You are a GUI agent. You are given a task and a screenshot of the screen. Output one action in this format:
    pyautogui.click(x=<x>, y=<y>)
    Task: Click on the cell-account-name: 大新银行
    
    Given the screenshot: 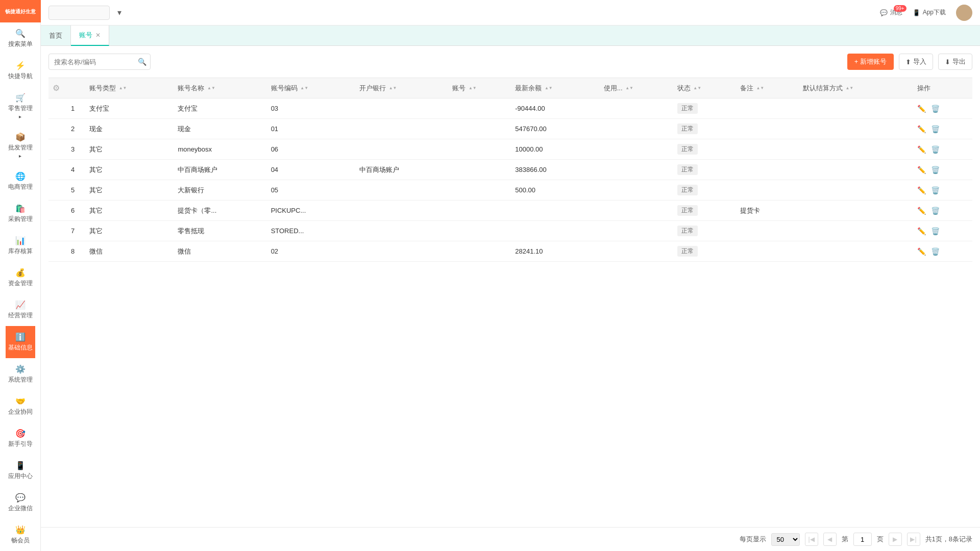 What is the action you would take?
    pyautogui.click(x=220, y=190)
    